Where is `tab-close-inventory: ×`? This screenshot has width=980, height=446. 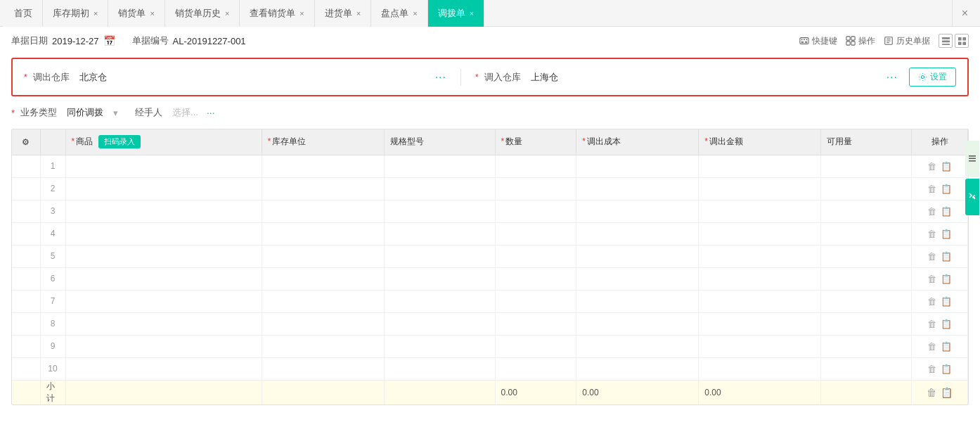
tab-close-inventory: × is located at coordinates (415, 13).